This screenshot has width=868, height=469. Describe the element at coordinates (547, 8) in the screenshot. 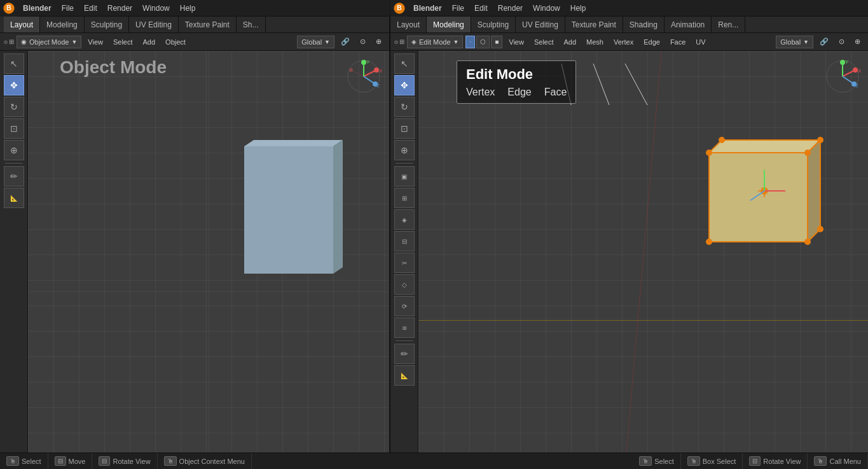

I see `menu-window-right: Window` at that location.